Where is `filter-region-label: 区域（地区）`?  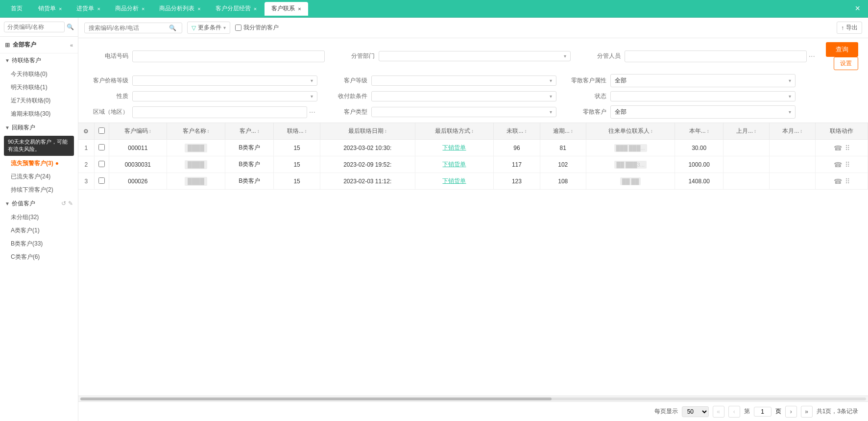 filter-region-label: 区域（地区） is located at coordinates (110, 112).